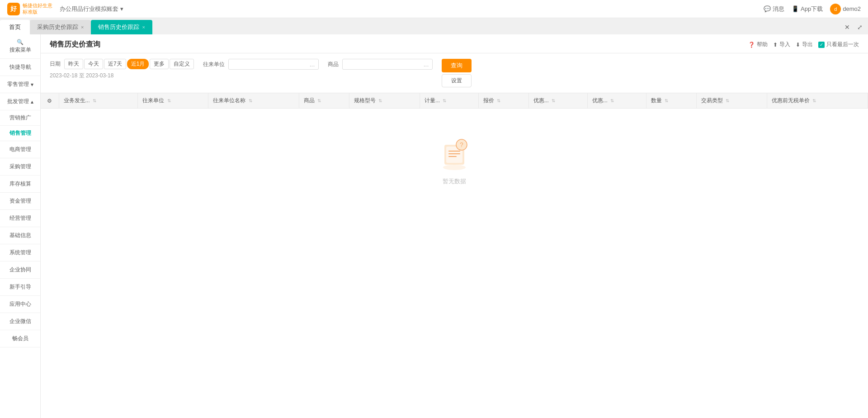 The height and width of the screenshot is (418, 868). I want to click on col-qty: 数量 ⇅, so click(671, 101).